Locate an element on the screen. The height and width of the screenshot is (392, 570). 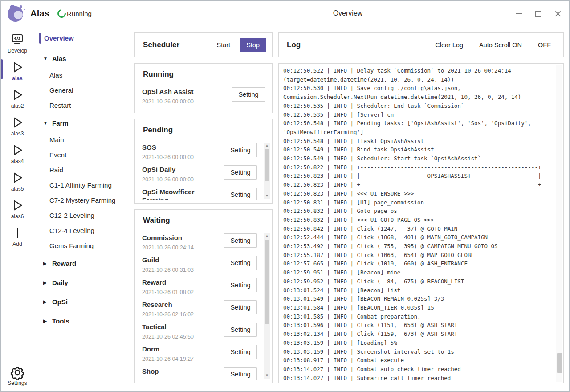
log-line: 00:12:50.823 | INFO | <<< UI ENSURE >>> is located at coordinates (416, 194).